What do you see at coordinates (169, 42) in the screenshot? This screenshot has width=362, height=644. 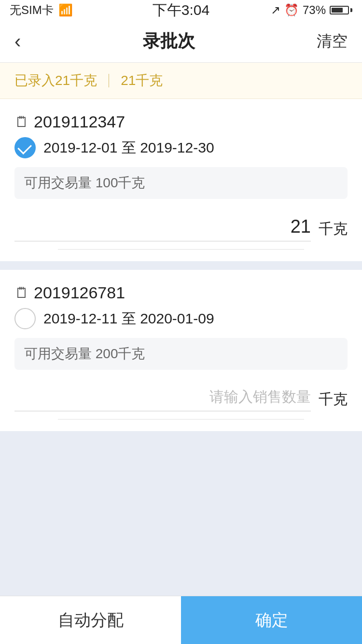 I see `page-title: 录批次` at bounding box center [169, 42].